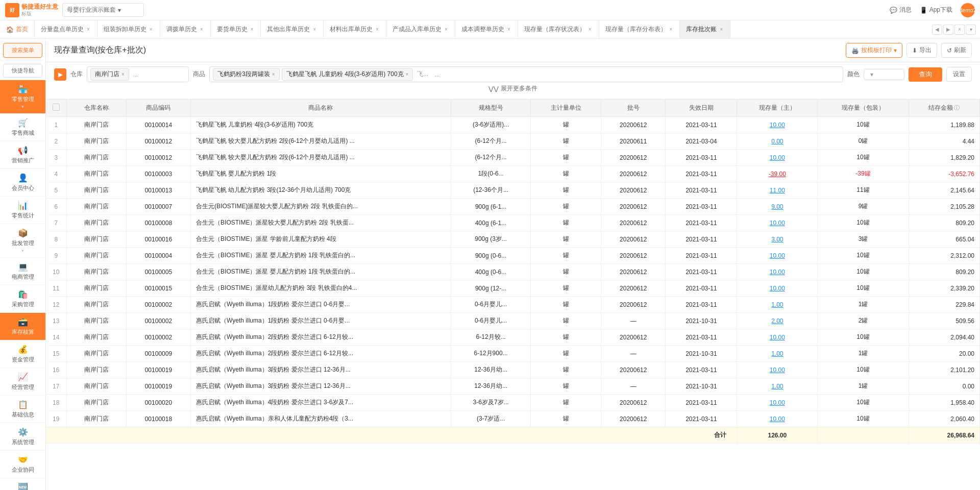 Image resolution: width=980 pixels, height=490 pixels. Describe the element at coordinates (922, 50) in the screenshot. I see `export-button: ⬇ 导出` at that location.